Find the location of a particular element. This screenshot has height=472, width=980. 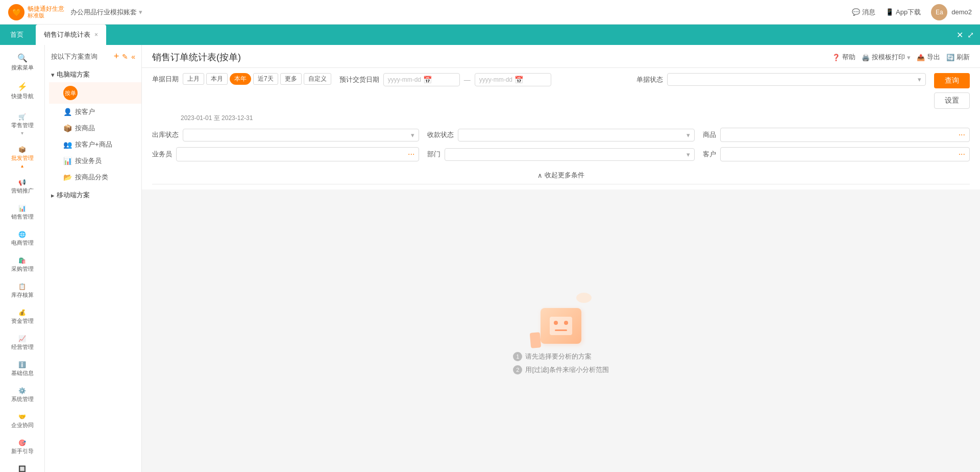

sidebar-item-sales: 📊 销售管理 is located at coordinates (22, 213).